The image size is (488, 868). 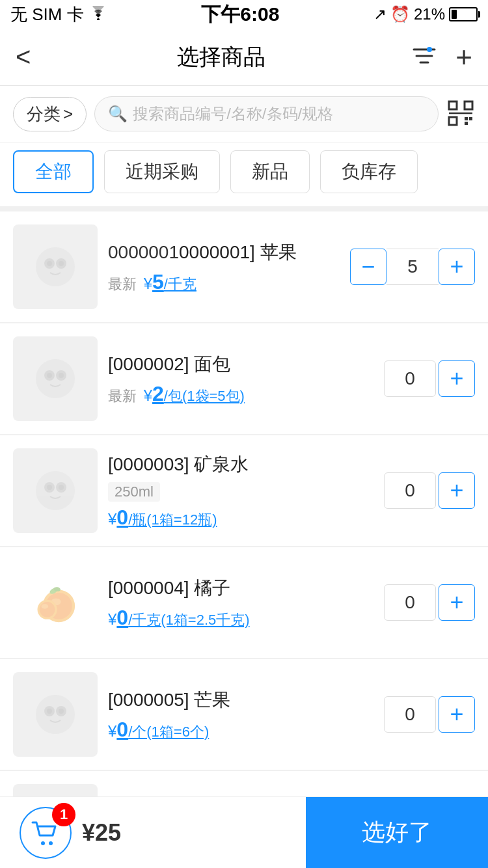 I want to click on tab-all: 全部, so click(x=53, y=172).